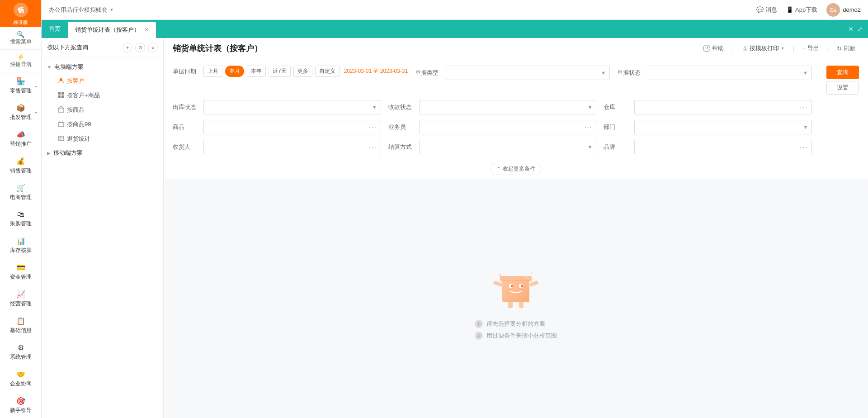 The width and height of the screenshot is (868, 418). What do you see at coordinates (802, 10) in the screenshot?
I see `app-download-button: 📱 App下载` at bounding box center [802, 10].